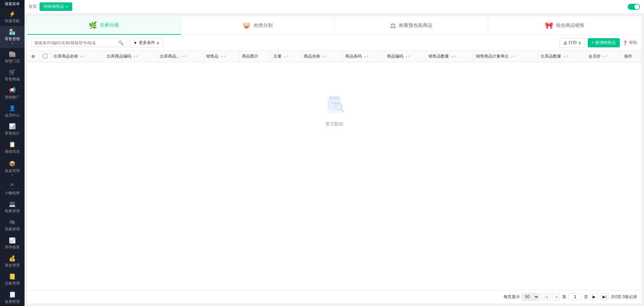 Image resolution: width=644 pixels, height=306 pixels. What do you see at coordinates (449, 57) in the screenshot?
I see `th-sale-qty: 销售品数量 ▲▼` at bounding box center [449, 57].